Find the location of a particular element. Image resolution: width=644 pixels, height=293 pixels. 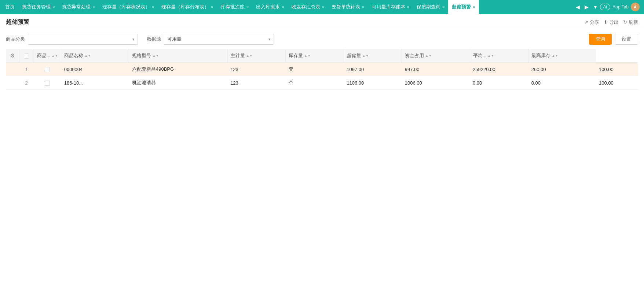

table-container: ⚙ 商品... ▲▼ 商品名称 ▲▼ is located at coordinates (322, 70).